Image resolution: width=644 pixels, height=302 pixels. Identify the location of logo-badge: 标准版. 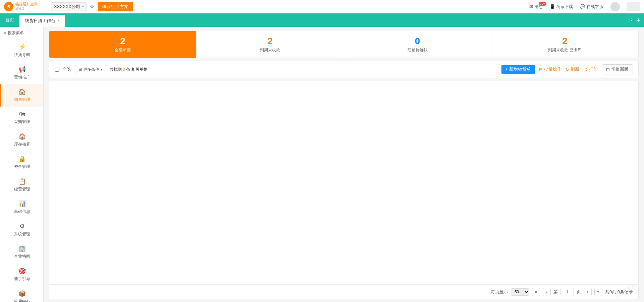
(26, 9).